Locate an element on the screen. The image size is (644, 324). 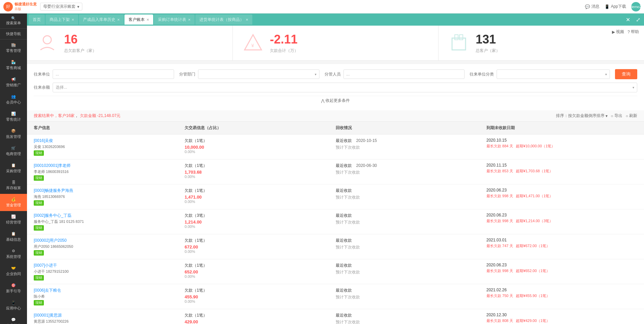
avatar: demo2 is located at coordinates (636, 7).